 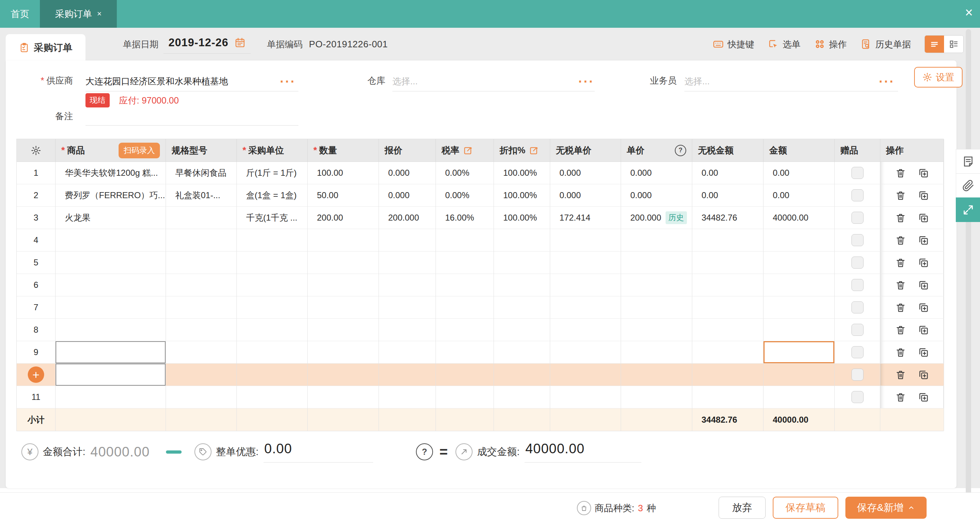 I want to click on cell-untaxed_price: 172.414, so click(x=585, y=218).